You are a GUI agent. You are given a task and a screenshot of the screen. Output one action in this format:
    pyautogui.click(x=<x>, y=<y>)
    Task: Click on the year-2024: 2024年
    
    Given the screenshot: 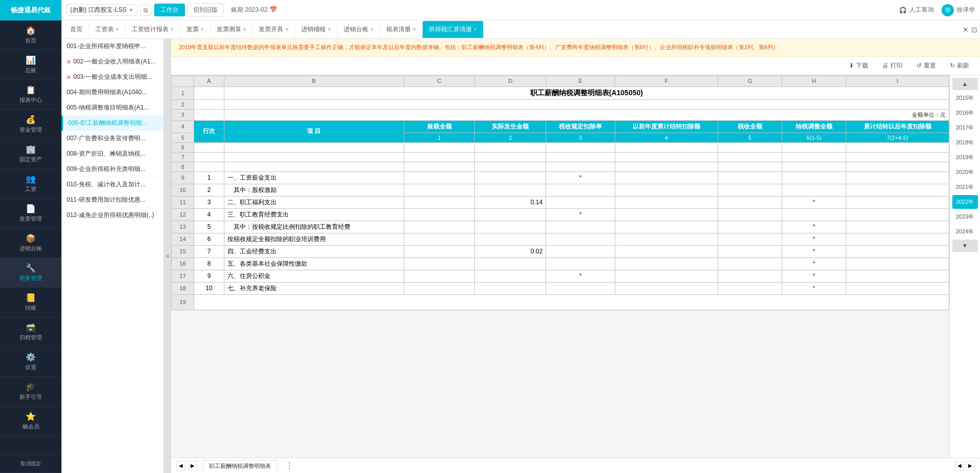 What is the action you would take?
    pyautogui.click(x=965, y=231)
    